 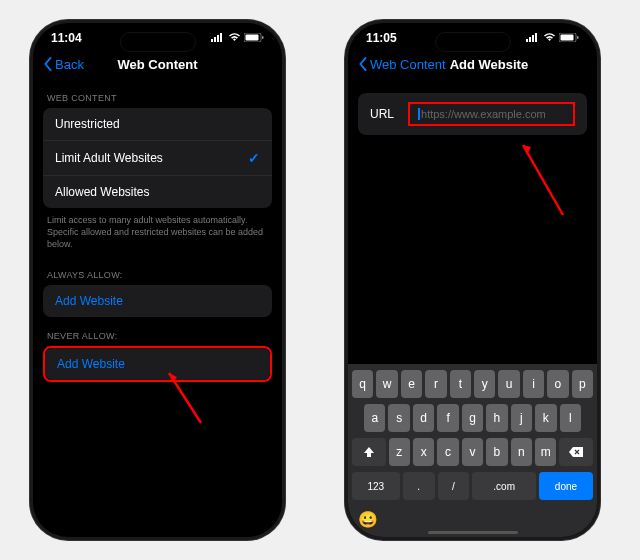 What do you see at coordinates (376, 486) in the screenshot?
I see `numbers-key: 123` at bounding box center [376, 486].